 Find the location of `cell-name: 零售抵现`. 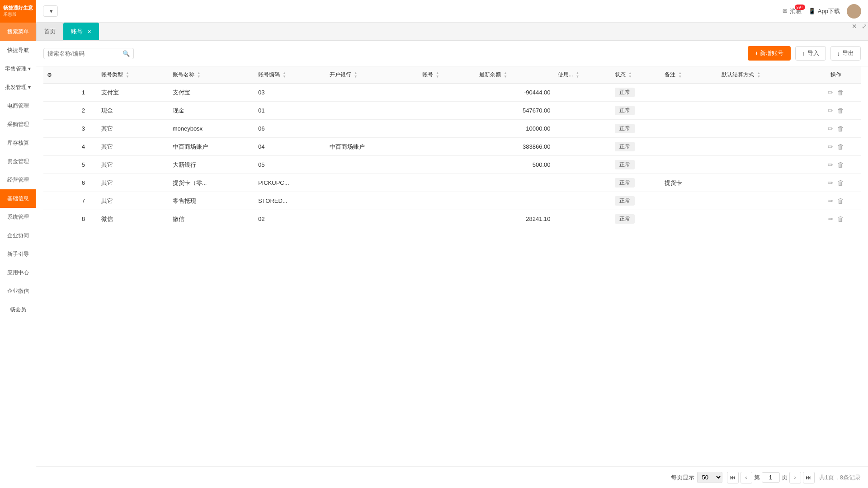

cell-name: 零售抵现 is located at coordinates (212, 201).